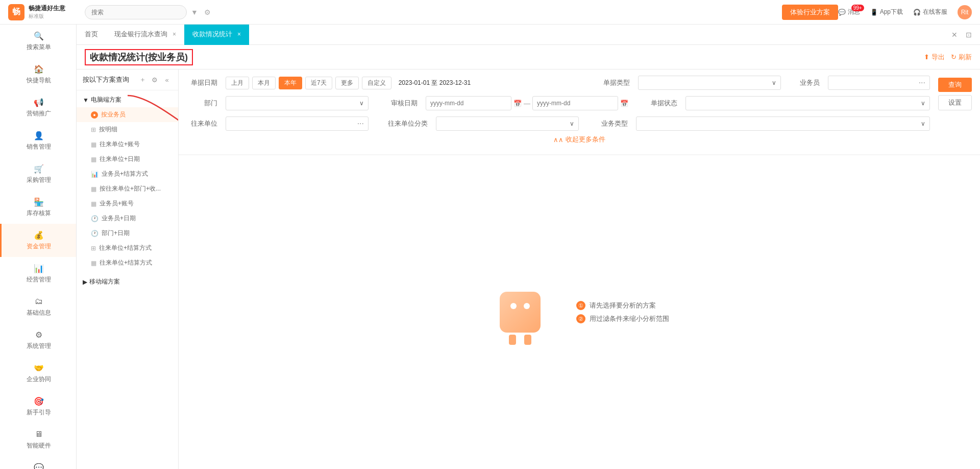 The image size is (980, 469). Describe the element at coordinates (38, 340) in the screenshot. I see `sidebar-item-system: ⚙ 系统管理` at that location.